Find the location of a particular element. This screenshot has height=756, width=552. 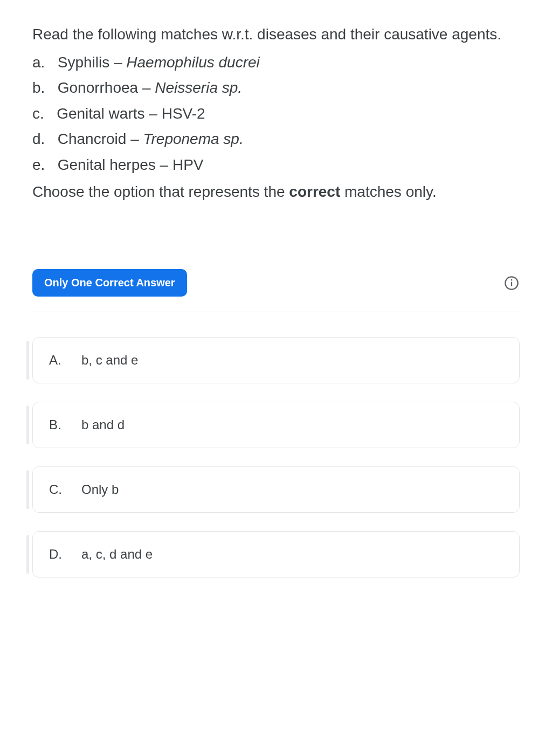

match-agent: Haemophilus ducrei is located at coordinates (193, 63).